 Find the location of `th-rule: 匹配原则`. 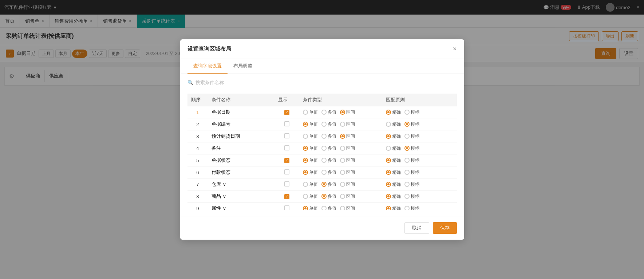

th-rule: 匹配原则 is located at coordinates (419, 100).